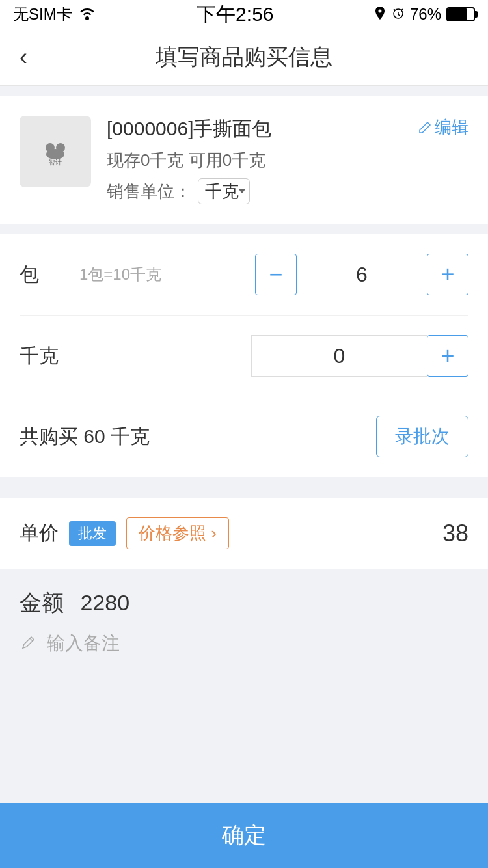  What do you see at coordinates (87, 14) in the screenshot?
I see `wifi-icon` at bounding box center [87, 14].